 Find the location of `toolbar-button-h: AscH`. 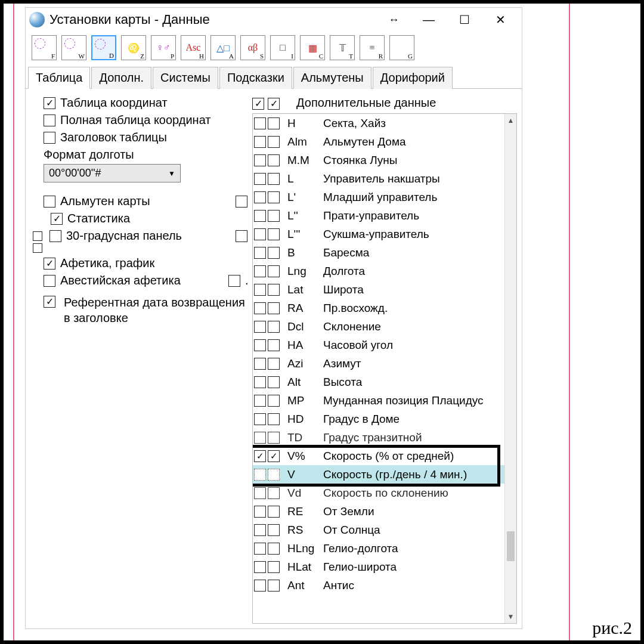

toolbar-button-h: AscH is located at coordinates (193, 48).